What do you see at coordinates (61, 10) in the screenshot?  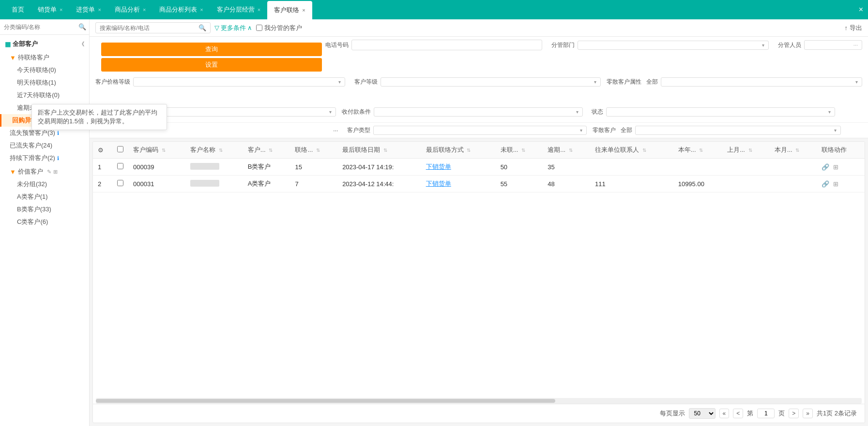 I see `nav-sales-order-close: ×` at bounding box center [61, 10].